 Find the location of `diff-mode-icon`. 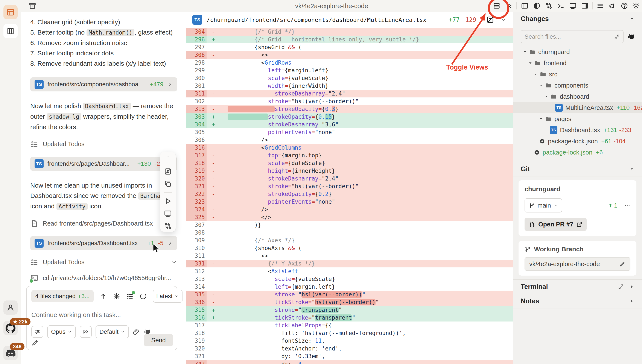

diff-mode-icon is located at coordinates (490, 20).